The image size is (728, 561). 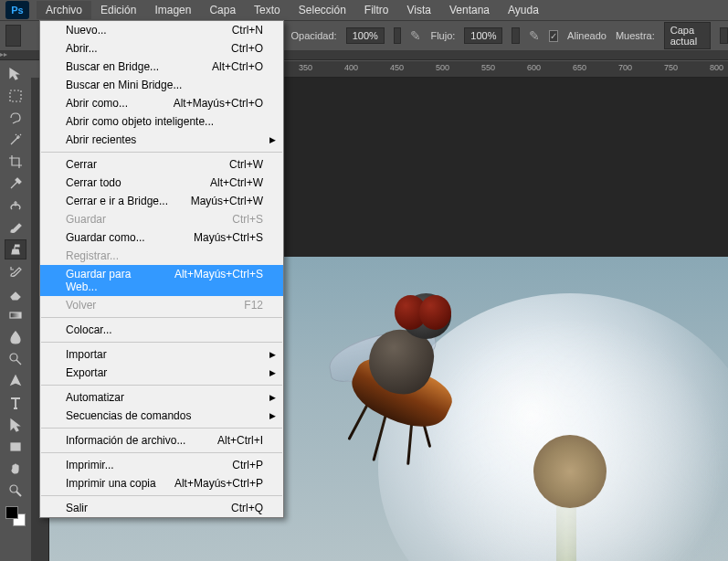 I want to click on menu-item-secuencias-de-comandos: Secuencias de comandos▶, so click(x=162, y=416).